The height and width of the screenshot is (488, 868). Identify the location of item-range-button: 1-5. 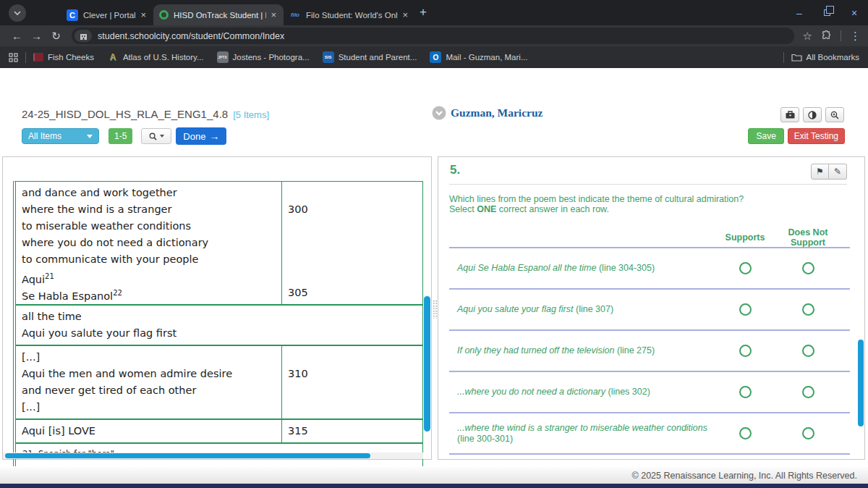
(120, 136).